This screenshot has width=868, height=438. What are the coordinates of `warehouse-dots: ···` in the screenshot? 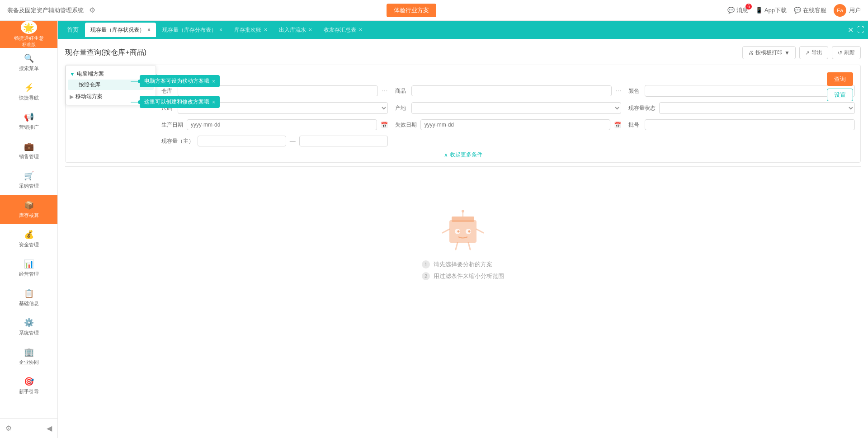 It's located at (384, 91).